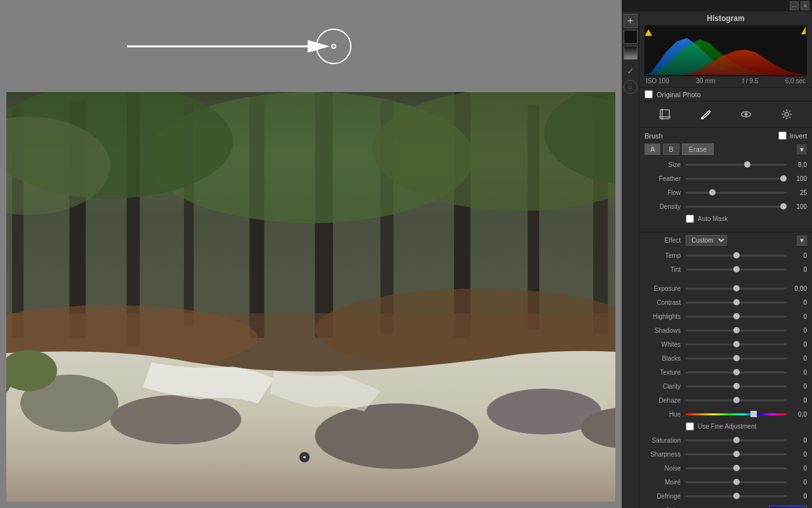 The width and height of the screenshot is (812, 508). I want to click on size-slider, so click(736, 165).